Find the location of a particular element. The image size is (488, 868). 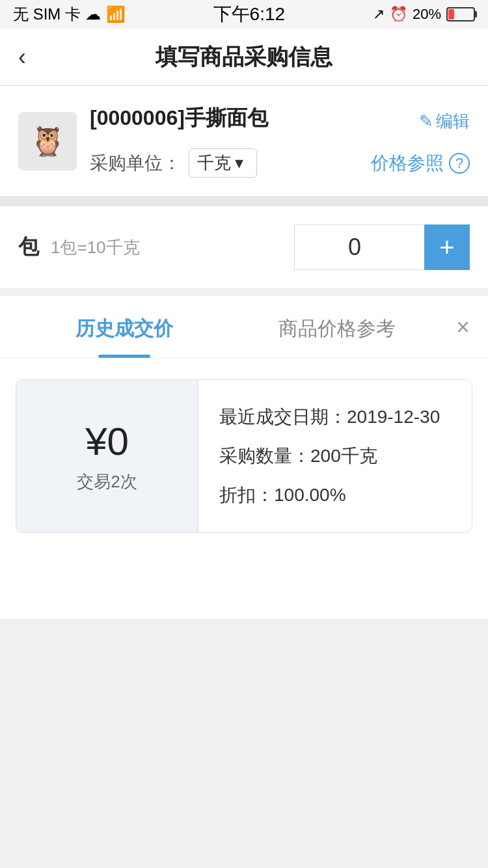

product-info: [0000006]手撕面包 ✎ 编辑 采购单位： 千克 ▾ 价格参照 ? is located at coordinates (280, 141).